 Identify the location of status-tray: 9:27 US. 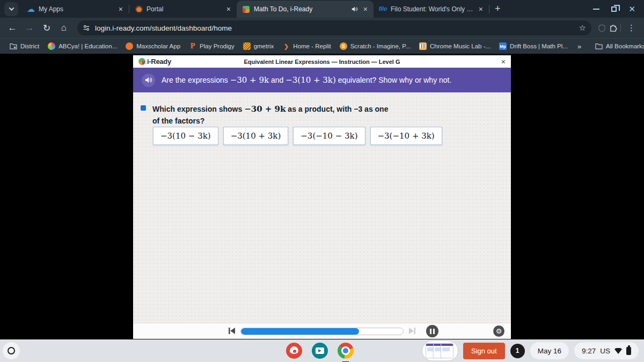
(606, 351).